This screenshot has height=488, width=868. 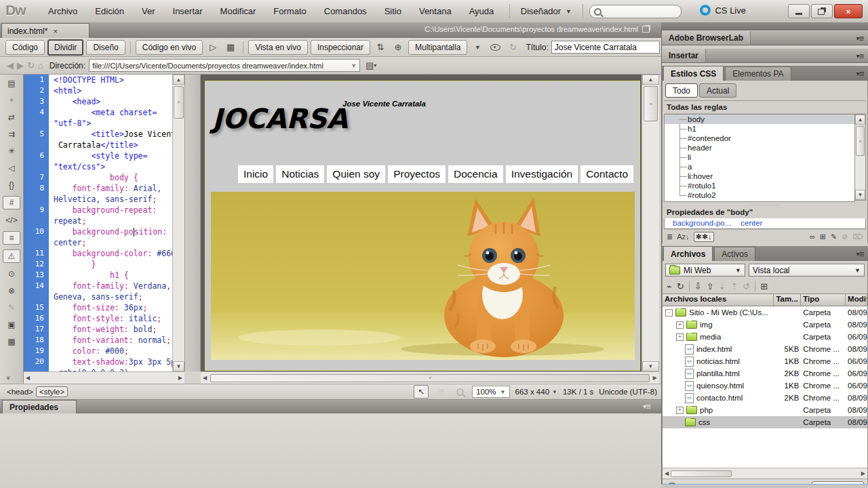 What do you see at coordinates (705, 270) in the screenshot?
I see `site-select: Mi Web ▼` at bounding box center [705, 270].